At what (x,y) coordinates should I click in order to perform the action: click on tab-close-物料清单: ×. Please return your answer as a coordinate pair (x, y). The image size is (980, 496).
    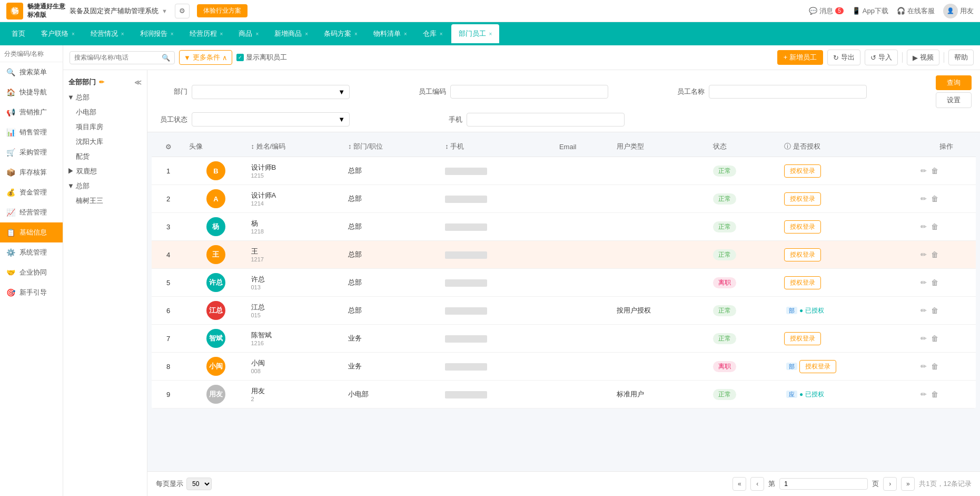
    Looking at the image, I should click on (405, 34).